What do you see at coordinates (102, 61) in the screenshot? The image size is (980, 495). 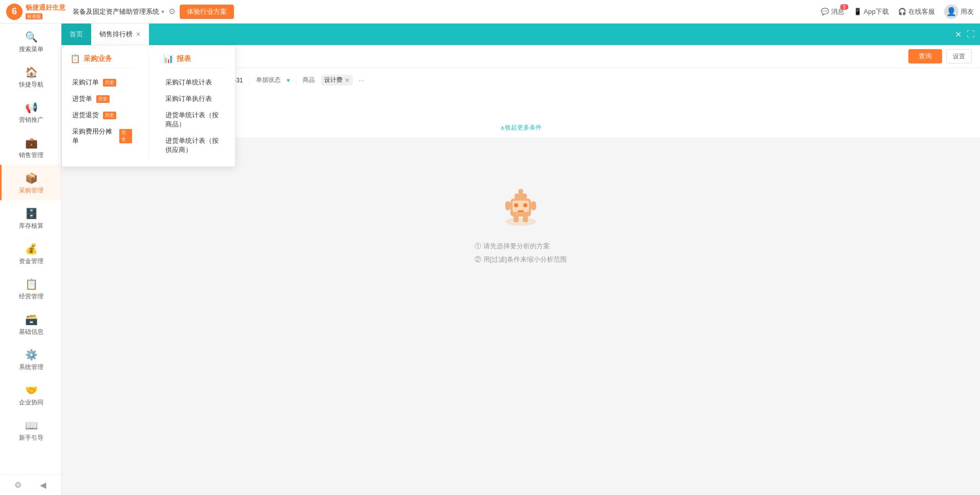 I see `dropdown-col1-title: 📋 采购业务` at bounding box center [102, 61].